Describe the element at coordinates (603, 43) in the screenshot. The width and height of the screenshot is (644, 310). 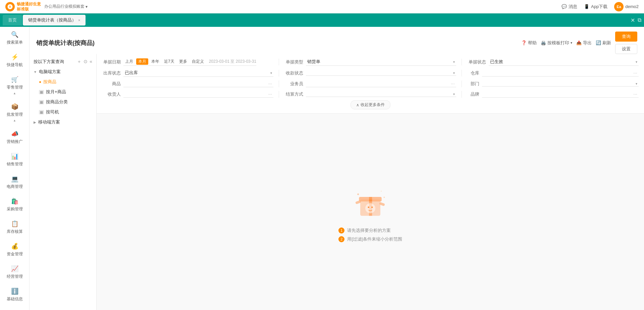
I see `refresh-button: 🔄 刷新` at that location.